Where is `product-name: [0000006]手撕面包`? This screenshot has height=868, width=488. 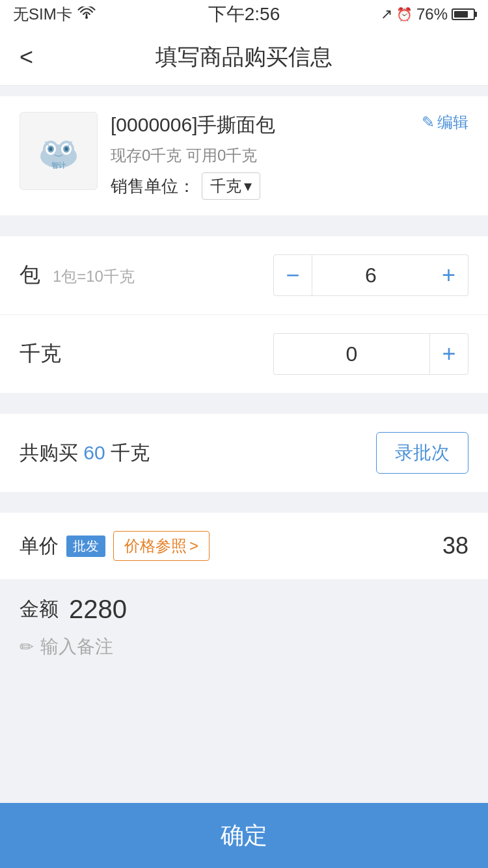 product-name: [0000006]手撕面包 is located at coordinates (290, 125).